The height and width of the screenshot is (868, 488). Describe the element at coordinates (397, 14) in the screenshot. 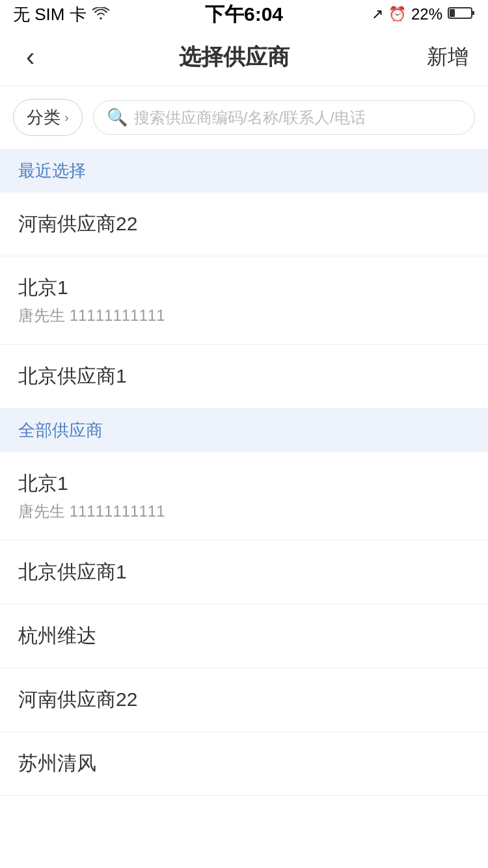

I see `alarm-icon: ⏰` at that location.